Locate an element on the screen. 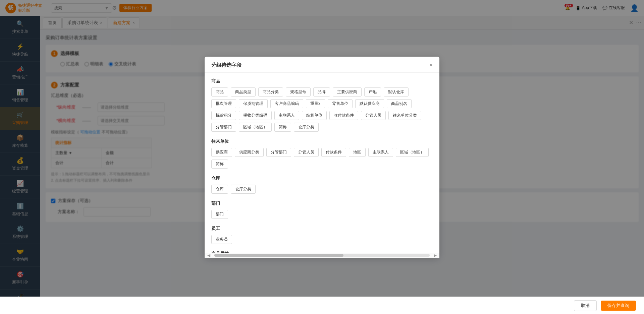  tag-warehouse-1: 仓库分类 is located at coordinates (243, 189).